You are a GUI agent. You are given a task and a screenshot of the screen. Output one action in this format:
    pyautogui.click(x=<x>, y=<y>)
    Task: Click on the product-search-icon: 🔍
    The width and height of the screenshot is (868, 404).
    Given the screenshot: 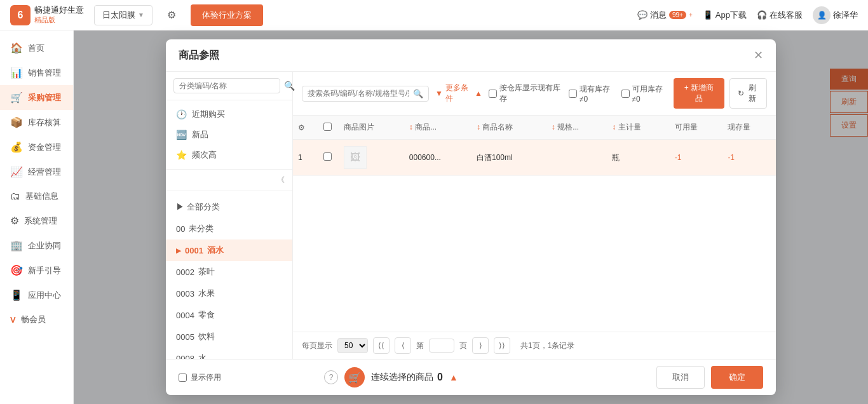 What is the action you would take?
    pyautogui.click(x=418, y=94)
    